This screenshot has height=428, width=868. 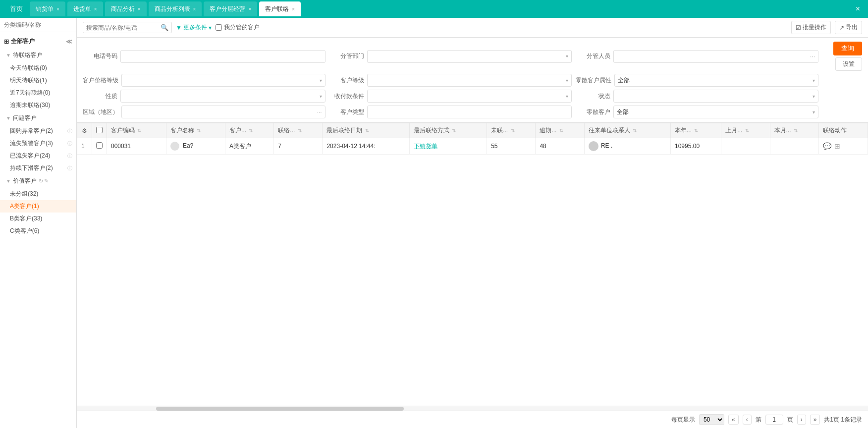 What do you see at coordinates (802, 420) in the screenshot?
I see `next-page-button: ›` at bounding box center [802, 420].